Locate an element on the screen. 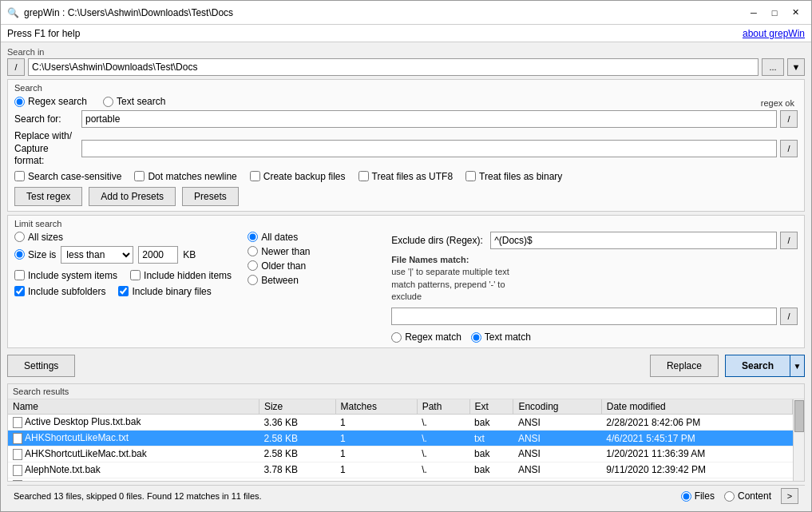 The height and width of the screenshot is (512, 812). regex-radio-label: Regex search is located at coordinates (51, 101).